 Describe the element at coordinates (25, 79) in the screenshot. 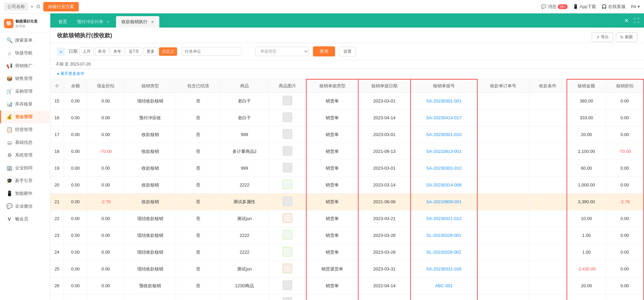

I see `sidebar-item-sales: 📦 销售管理` at that location.